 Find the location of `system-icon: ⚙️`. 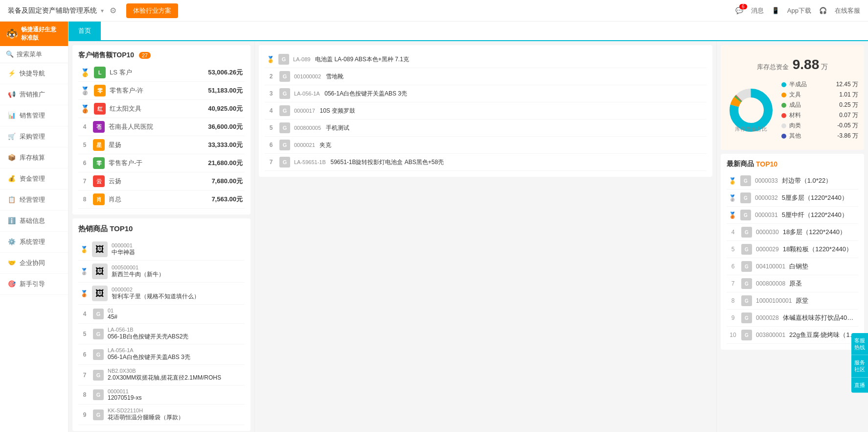

system-icon: ⚙️ is located at coordinates (12, 242).